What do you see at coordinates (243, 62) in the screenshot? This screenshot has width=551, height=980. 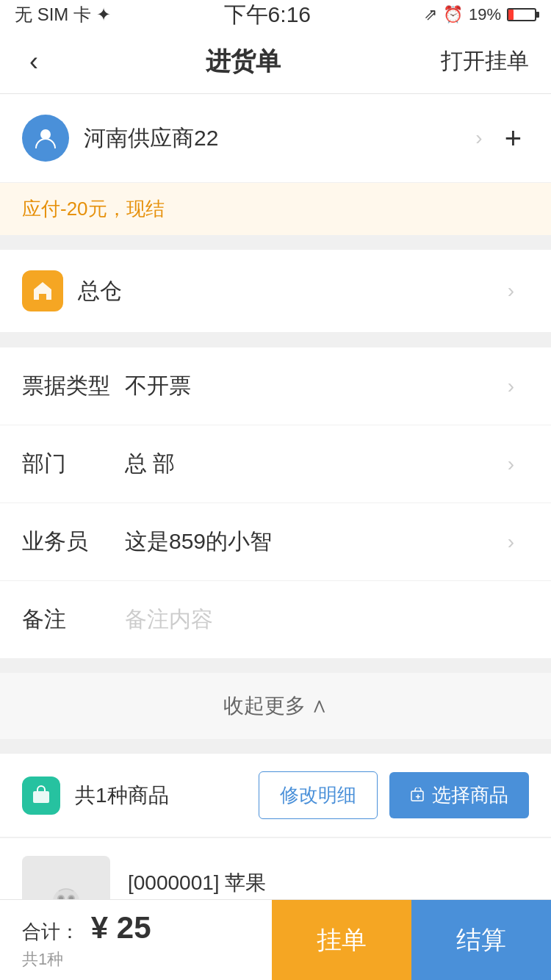 I see `page-title: 进货单` at bounding box center [243, 62].